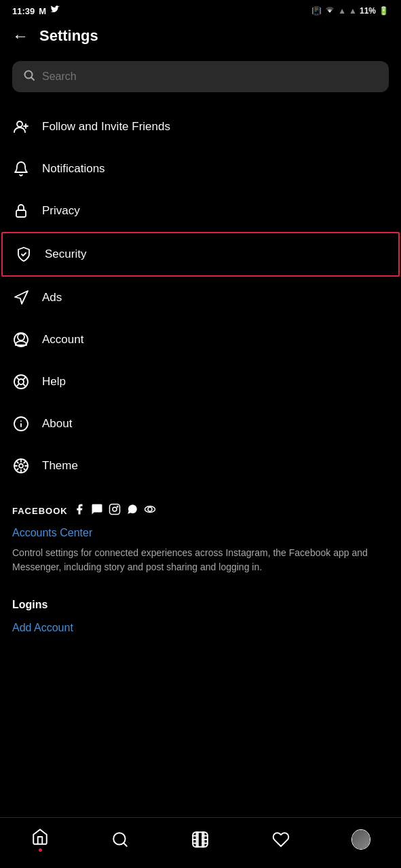  I want to click on theme-icon, so click(21, 466).